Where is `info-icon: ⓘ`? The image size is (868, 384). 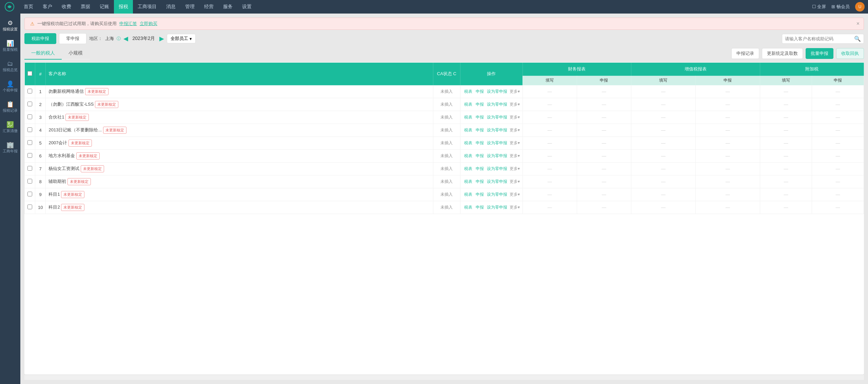 info-icon: ⓘ is located at coordinates (119, 39).